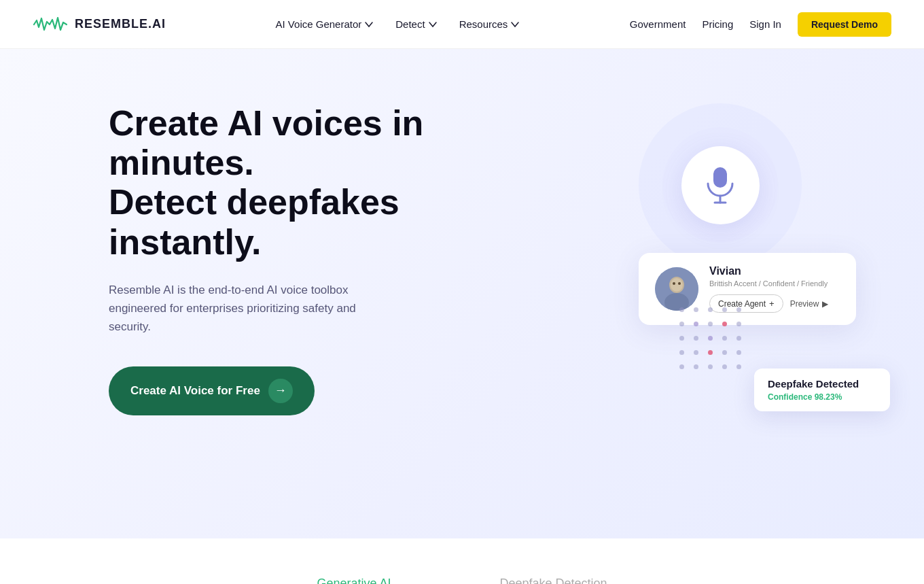  Describe the element at coordinates (845, 24) in the screenshot. I see `nav-request-demo-button: Request Demo` at that location.